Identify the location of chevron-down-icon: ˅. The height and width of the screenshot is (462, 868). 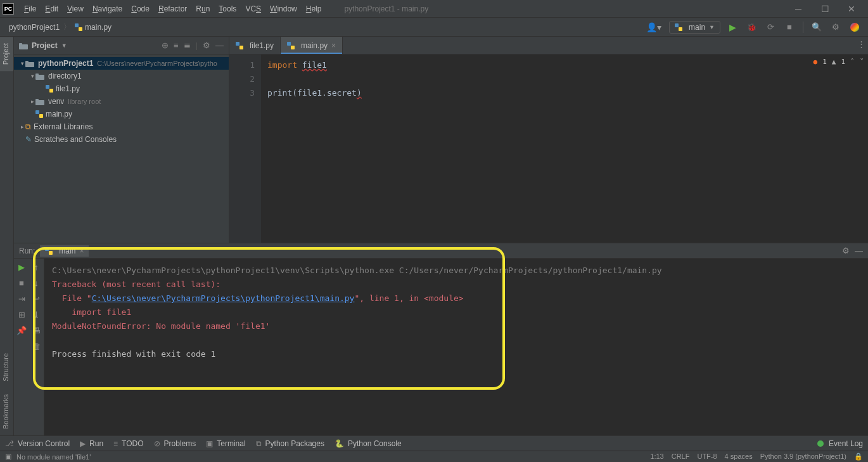
(862, 62).